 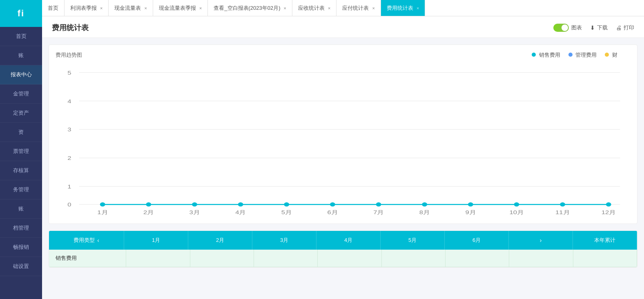 I want to click on table-header: 费用类型 ‹ 1月 2月 3月 4月 5月, so click(x=343, y=240).